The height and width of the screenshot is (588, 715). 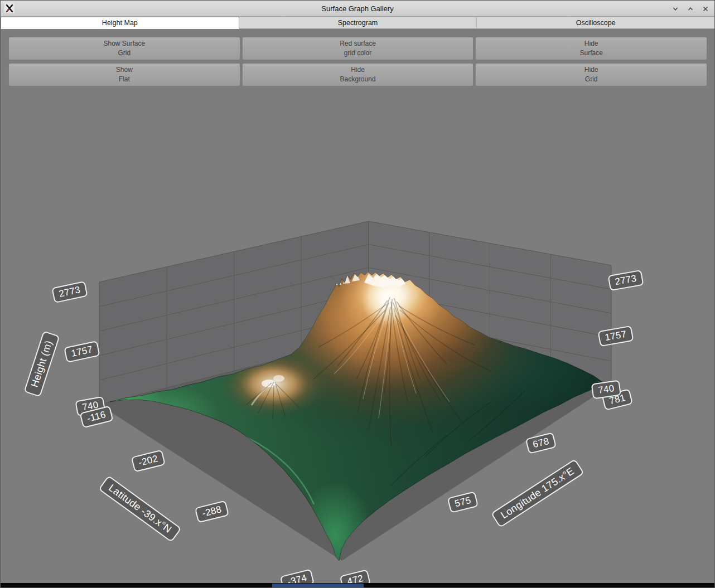 I want to click on show-flat-button: Show Flat, so click(x=124, y=75).